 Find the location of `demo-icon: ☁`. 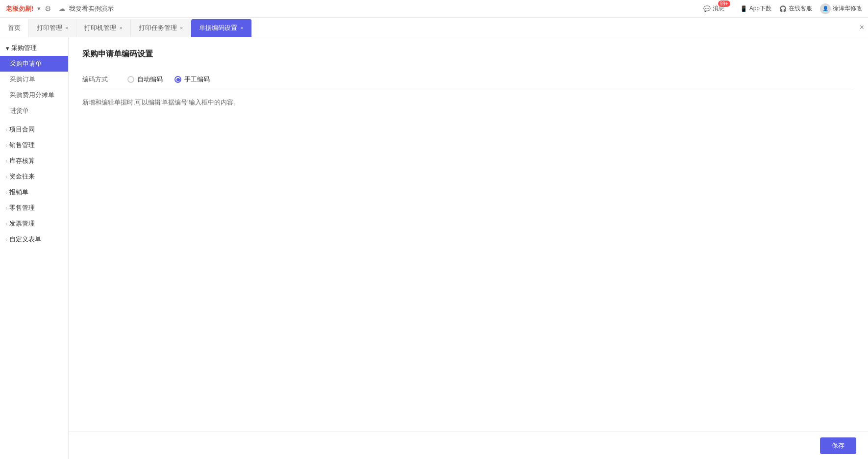

demo-icon: ☁ is located at coordinates (62, 9).